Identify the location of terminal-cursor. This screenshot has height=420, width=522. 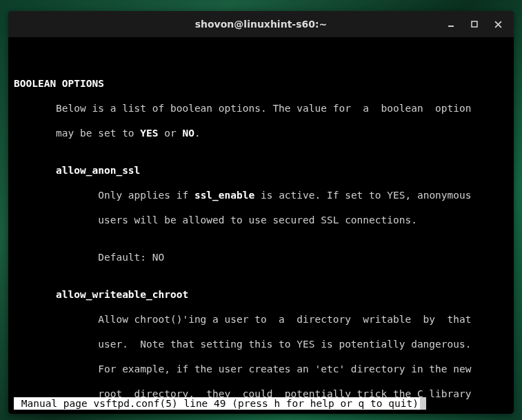
(423, 403).